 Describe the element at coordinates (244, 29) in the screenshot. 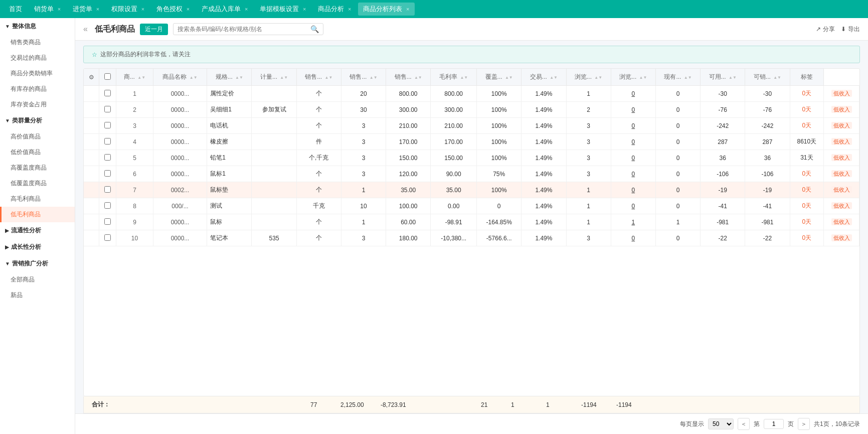

I see `search-input` at that location.